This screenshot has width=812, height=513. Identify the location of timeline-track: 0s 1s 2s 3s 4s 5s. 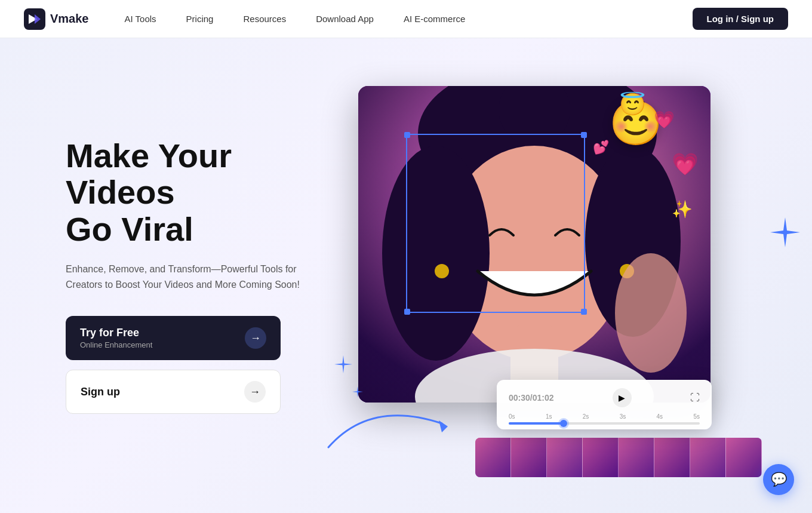
(604, 419).